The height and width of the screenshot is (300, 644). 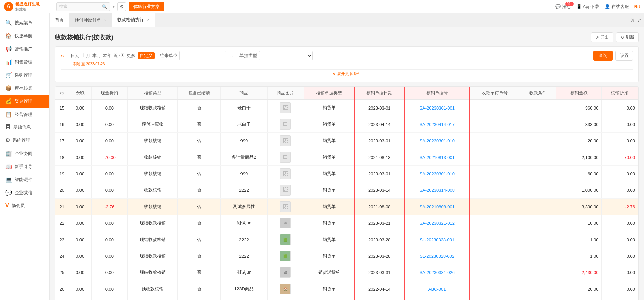 What do you see at coordinates (286, 240) in the screenshot?
I see `cell-goods-img: 🟩` at bounding box center [286, 240].